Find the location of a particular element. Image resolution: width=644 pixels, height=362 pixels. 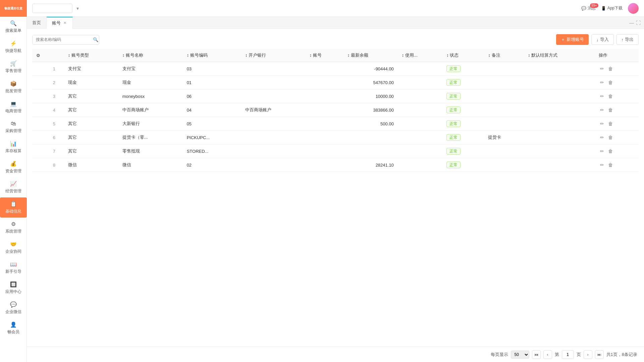

first-page-button: ⏮ is located at coordinates (536, 355).